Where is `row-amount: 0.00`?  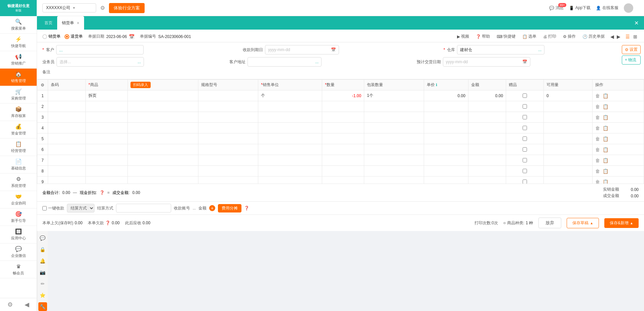 row-amount: 0.00 is located at coordinates (487, 96).